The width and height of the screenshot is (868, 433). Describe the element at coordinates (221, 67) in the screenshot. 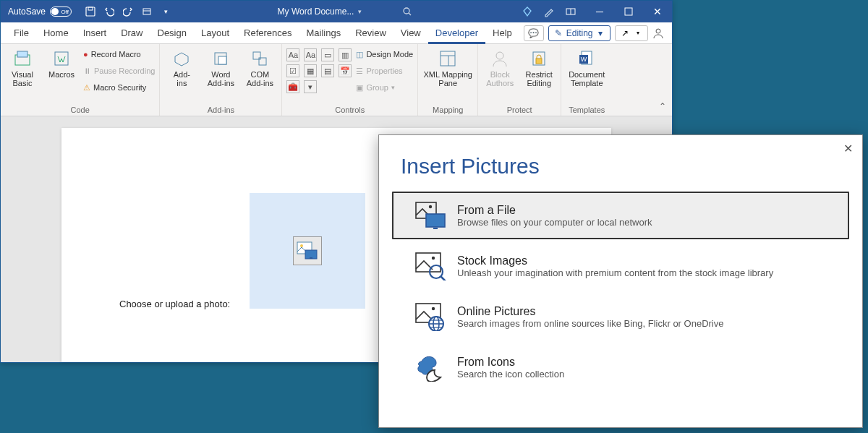

I see `word-addins-button: Word Add-ins` at that location.